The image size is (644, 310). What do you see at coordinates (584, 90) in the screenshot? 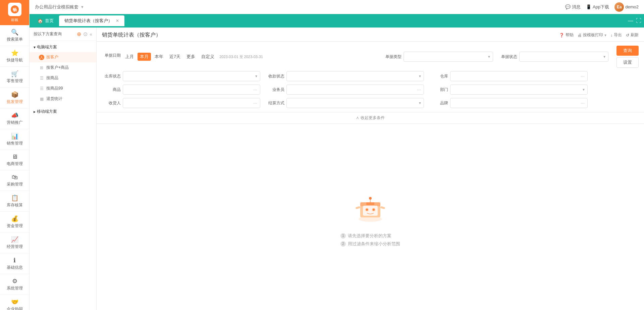
I see `department-chevron: ▾` at bounding box center [584, 90].